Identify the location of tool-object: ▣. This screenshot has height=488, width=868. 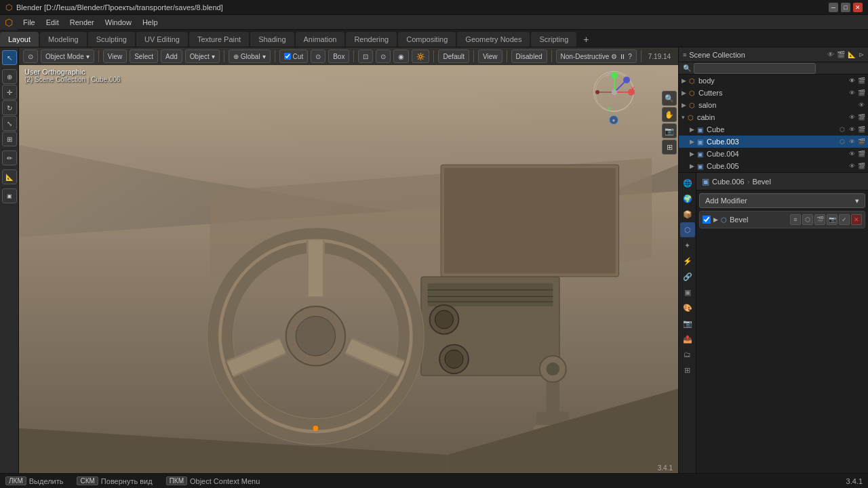
(9, 196).